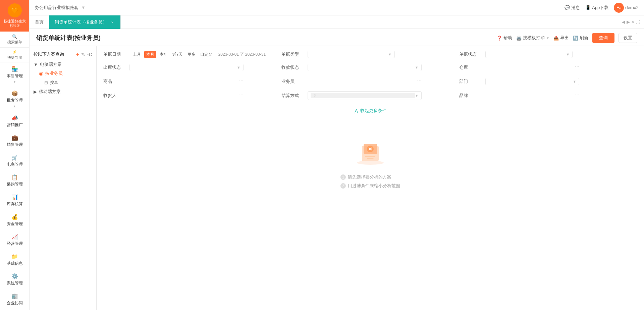  What do you see at coordinates (15, 220) in the screenshot?
I see `sidebar-item-finance: 💰 资金管理` at bounding box center [15, 220].